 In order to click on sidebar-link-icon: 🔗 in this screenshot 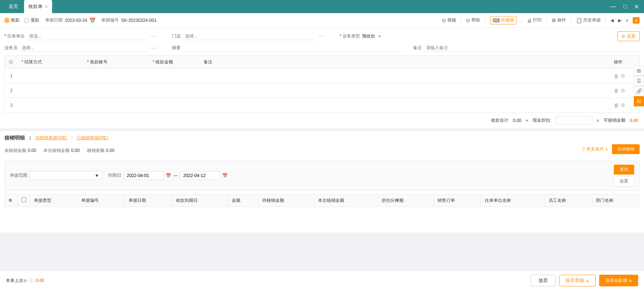, I will do `click(639, 91)`.